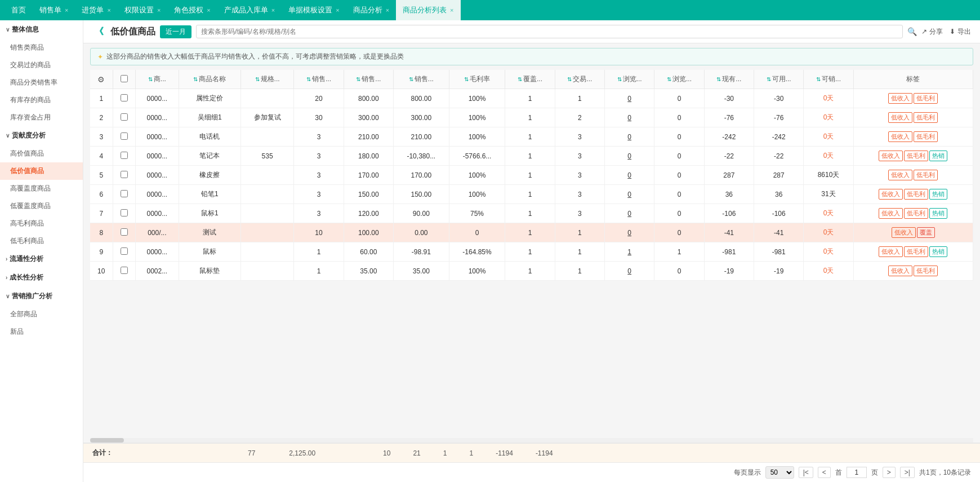  Describe the element at coordinates (912, 32) in the screenshot. I see `search-icon: 🔍` at that location.